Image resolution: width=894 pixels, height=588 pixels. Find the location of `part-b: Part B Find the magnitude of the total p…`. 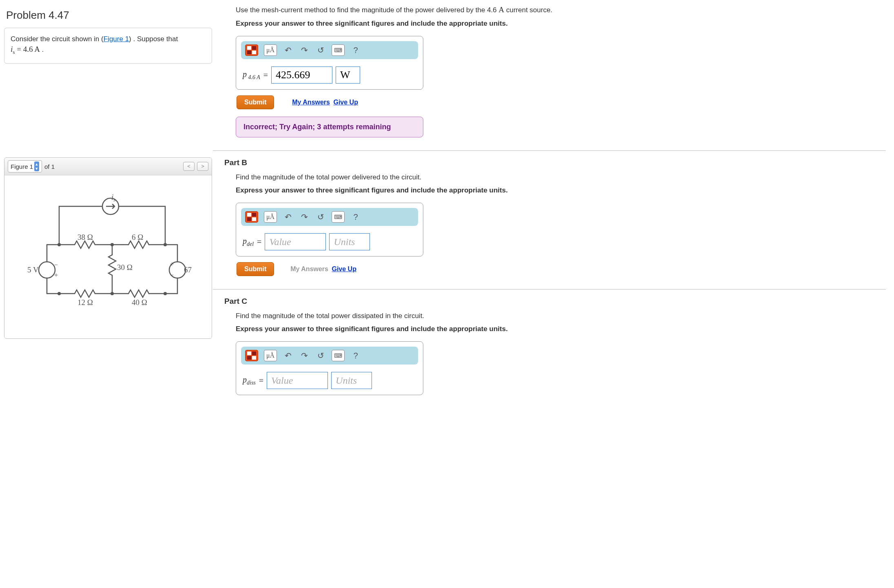

part-b: Part B Find the magnitude of the total p… is located at coordinates (555, 217).